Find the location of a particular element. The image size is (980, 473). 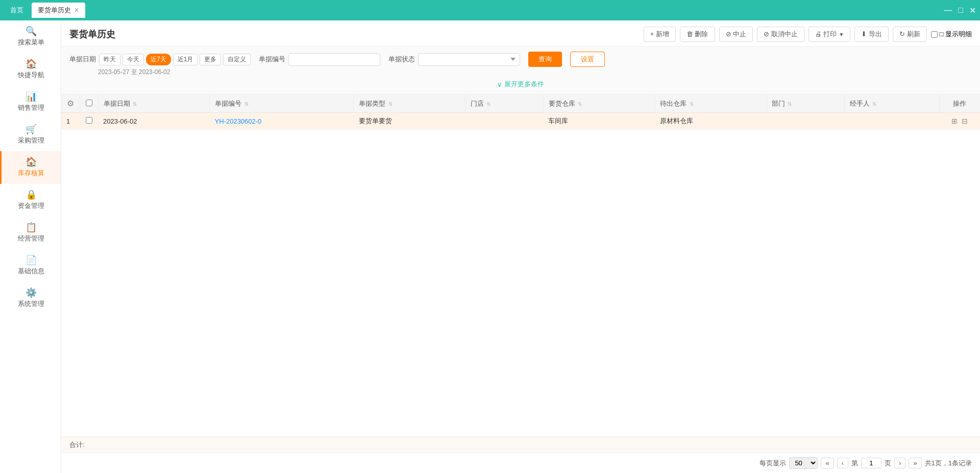

chart-icon: 📊 is located at coordinates (31, 97).